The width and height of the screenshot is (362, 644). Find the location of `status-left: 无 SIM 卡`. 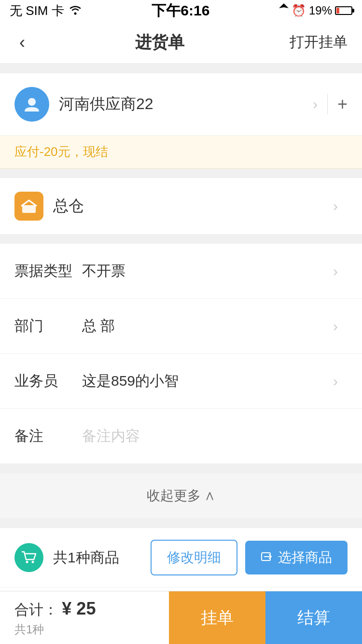

status-left: 无 SIM 卡 is located at coordinates (46, 11).